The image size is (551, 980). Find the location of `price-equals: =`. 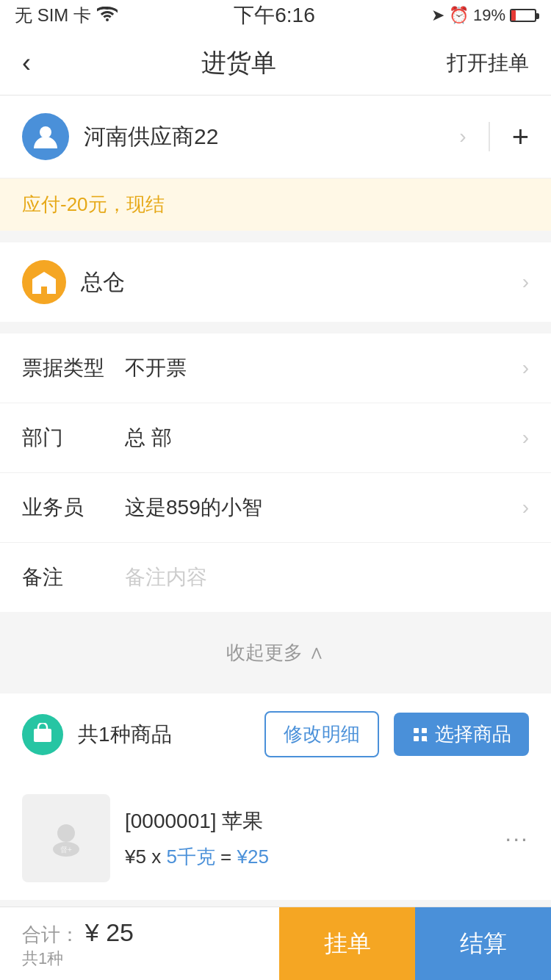

price-equals: = is located at coordinates (228, 857).